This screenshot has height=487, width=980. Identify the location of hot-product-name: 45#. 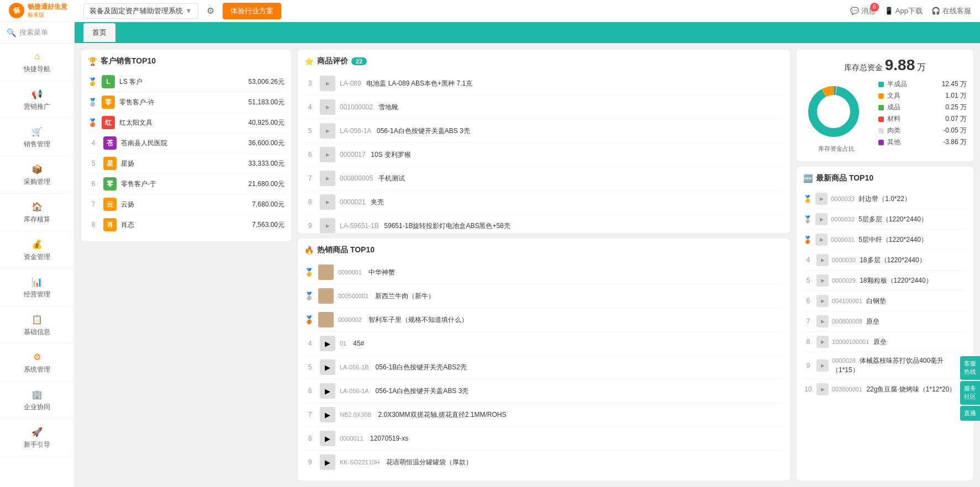
(359, 343).